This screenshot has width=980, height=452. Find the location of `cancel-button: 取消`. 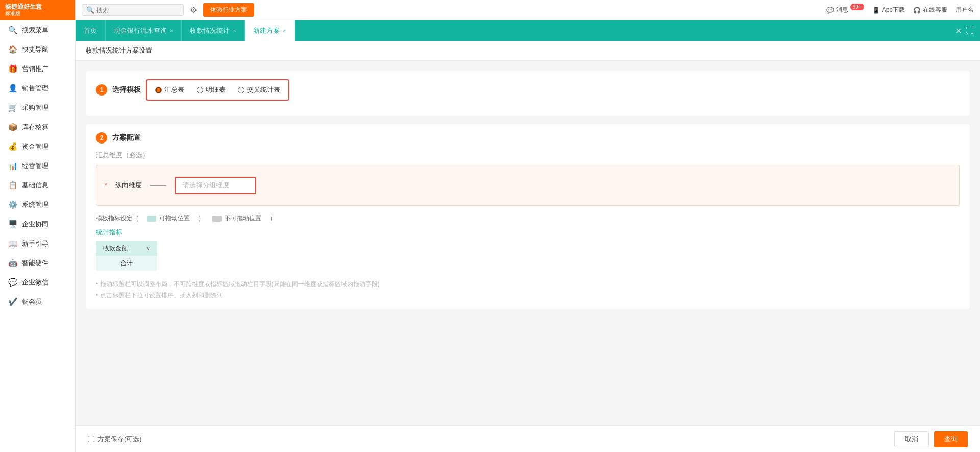

cancel-button: 取消 is located at coordinates (912, 439).